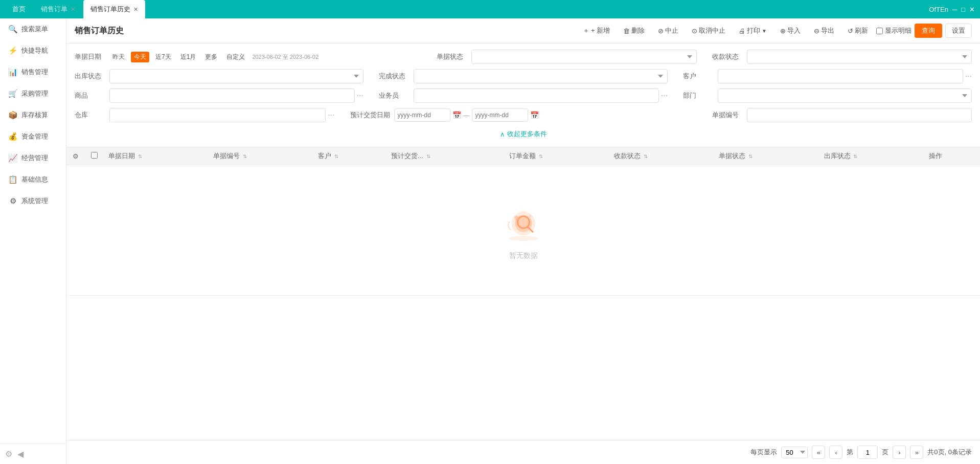  I want to click on salesperson-input, so click(536, 96).